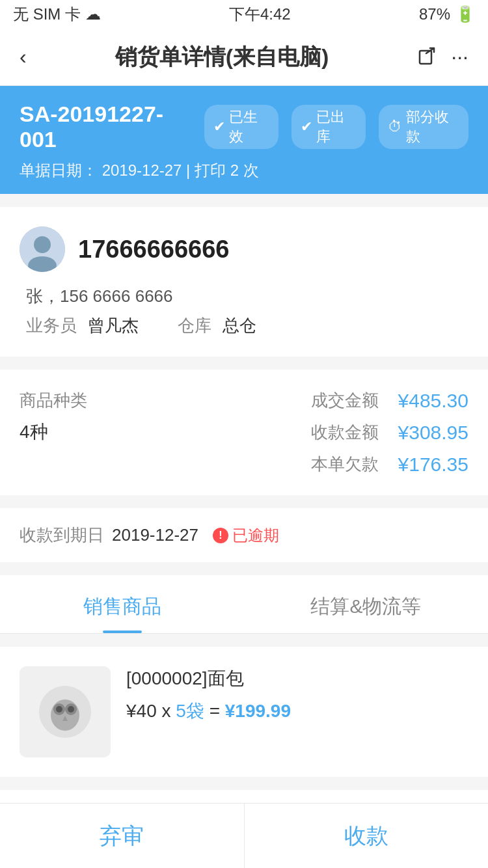  I want to click on overdue-status-badge: ! 已逾期, so click(246, 536).